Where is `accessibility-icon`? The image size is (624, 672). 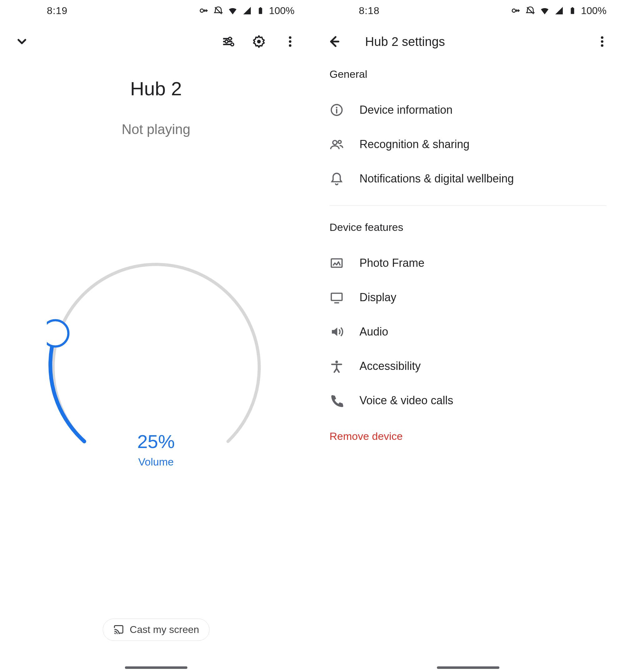 accessibility-icon is located at coordinates (337, 366).